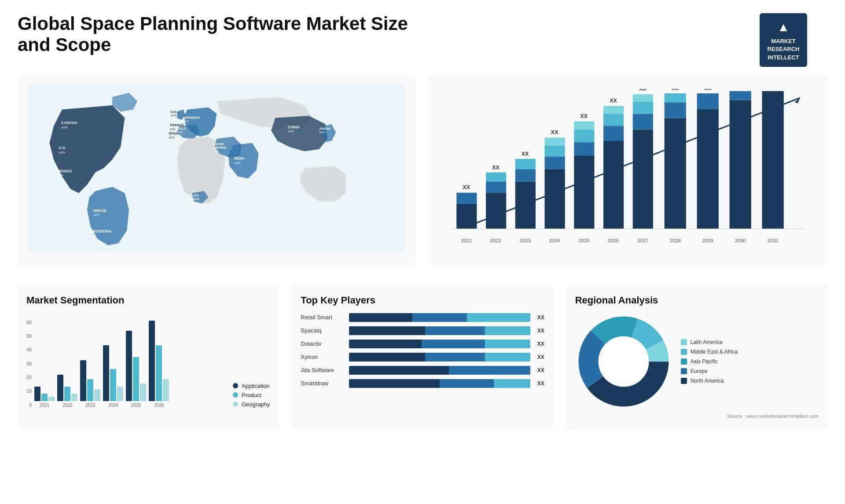  What do you see at coordinates (422, 300) in the screenshot?
I see `players-title: Top Key Players` at bounding box center [422, 300].